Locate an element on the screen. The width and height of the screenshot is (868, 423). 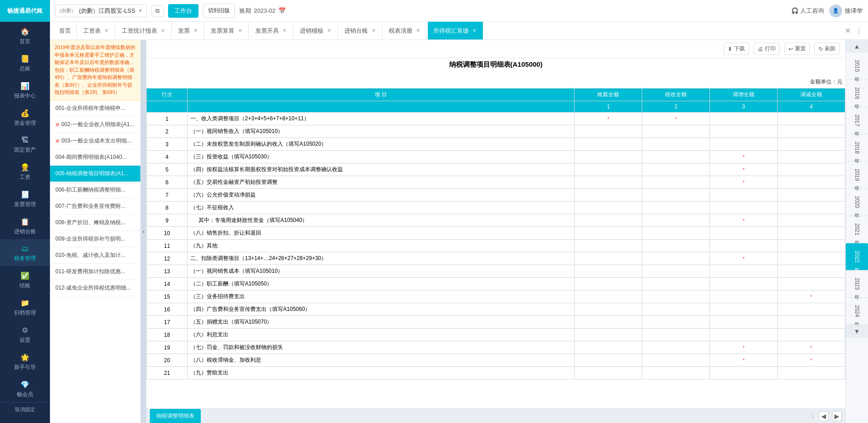
tab-invoice: 发票 ✕ is located at coordinates (188, 31).